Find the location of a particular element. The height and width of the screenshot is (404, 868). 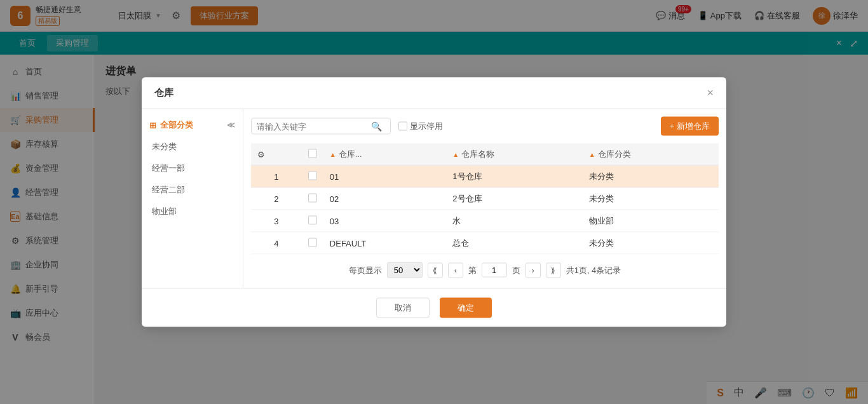

show-disabled-label: 显示停用 is located at coordinates (426, 126).